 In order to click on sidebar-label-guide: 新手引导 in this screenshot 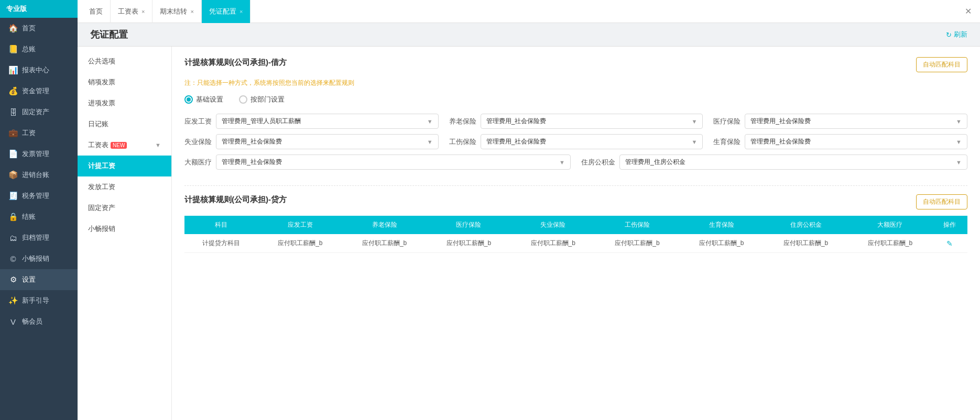, I will do `click(36, 301)`.